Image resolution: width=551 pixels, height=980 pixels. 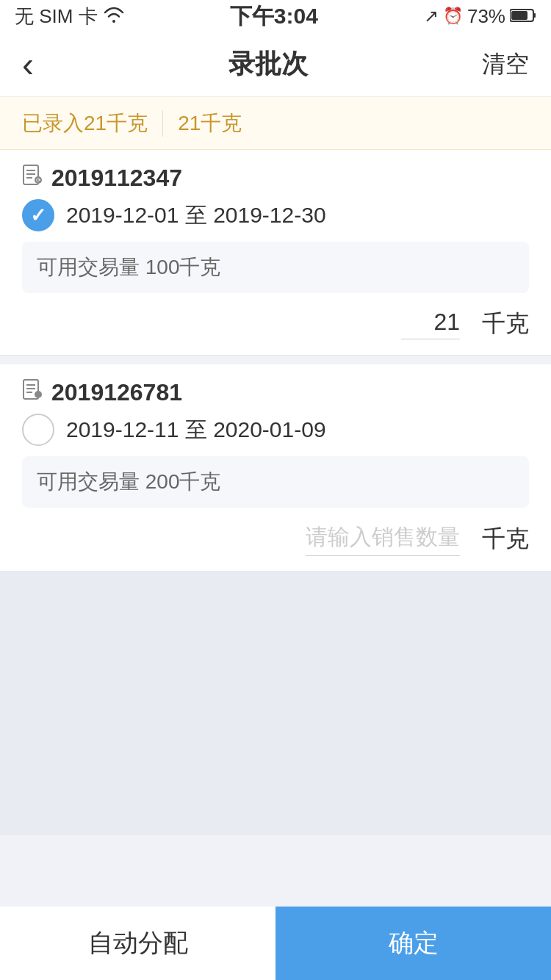 What do you see at coordinates (274, 16) in the screenshot?
I see `status-time: 下午3:04` at bounding box center [274, 16].